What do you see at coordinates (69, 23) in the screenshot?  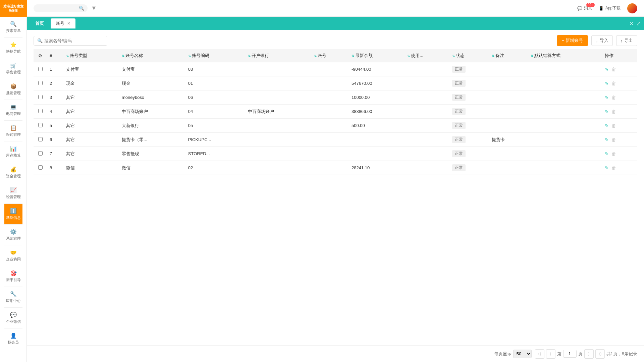 I see `account-tab-close-icon: ✕` at bounding box center [69, 23].